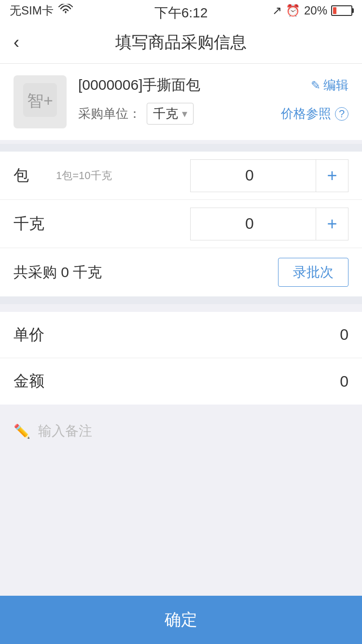  Describe the element at coordinates (65, 431) in the screenshot. I see `notes-placeholder: 输入备注` at that location.